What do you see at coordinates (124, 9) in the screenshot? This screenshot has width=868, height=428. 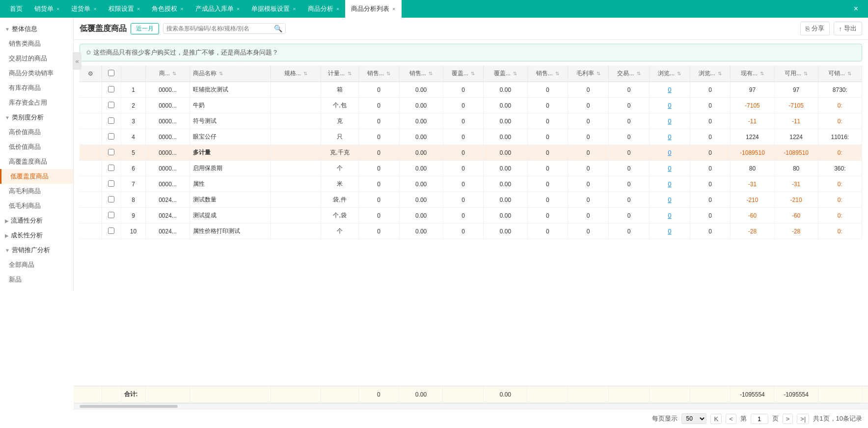 I see `nav-item-permissions: 权限设置 ×` at bounding box center [124, 9].